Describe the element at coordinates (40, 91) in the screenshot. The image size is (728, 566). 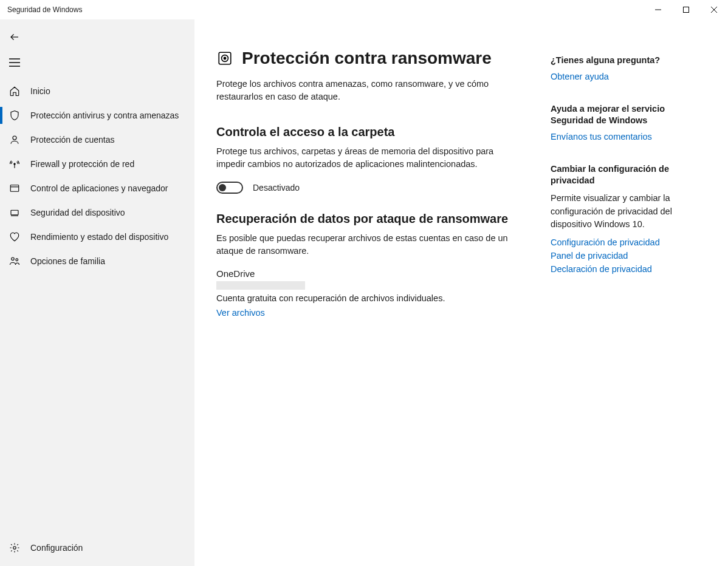
I see `nav-label: Inicio` at that location.